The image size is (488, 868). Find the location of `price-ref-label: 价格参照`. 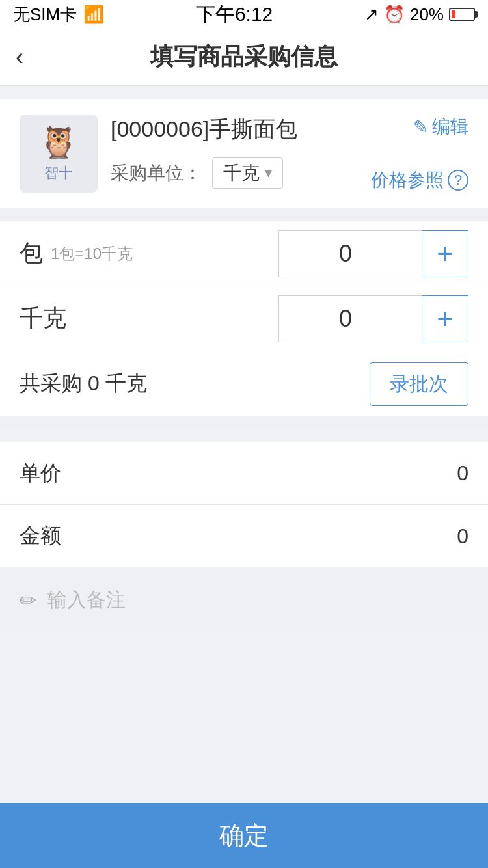

price-ref-label: 价格参照 is located at coordinates (407, 180).